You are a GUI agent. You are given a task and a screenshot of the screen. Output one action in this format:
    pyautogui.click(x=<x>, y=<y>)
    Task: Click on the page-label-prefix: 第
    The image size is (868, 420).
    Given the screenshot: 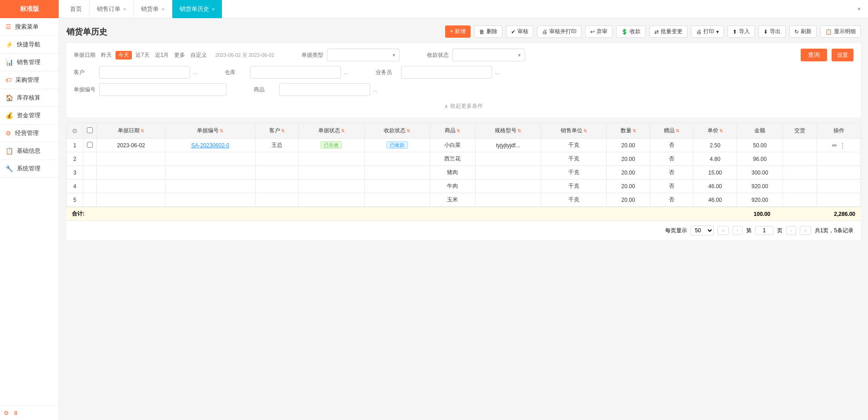 What is the action you would take?
    pyautogui.click(x=749, y=231)
    